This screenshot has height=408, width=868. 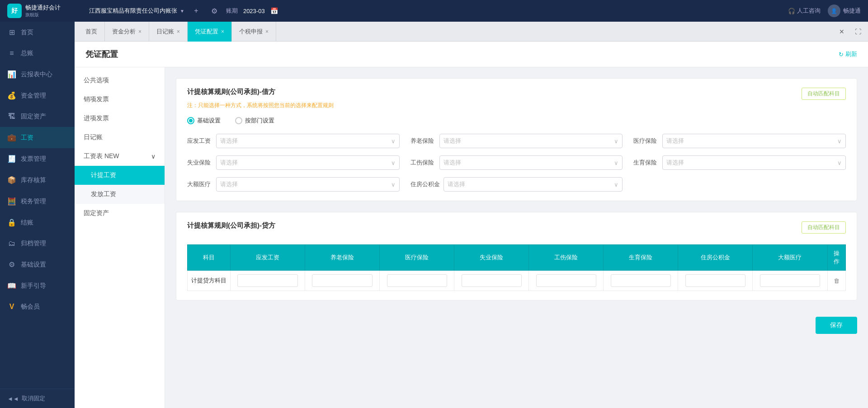 What do you see at coordinates (37, 159) in the screenshot?
I see `sidebar-item-invoice: 🧾 发票管理` at bounding box center [37, 159].